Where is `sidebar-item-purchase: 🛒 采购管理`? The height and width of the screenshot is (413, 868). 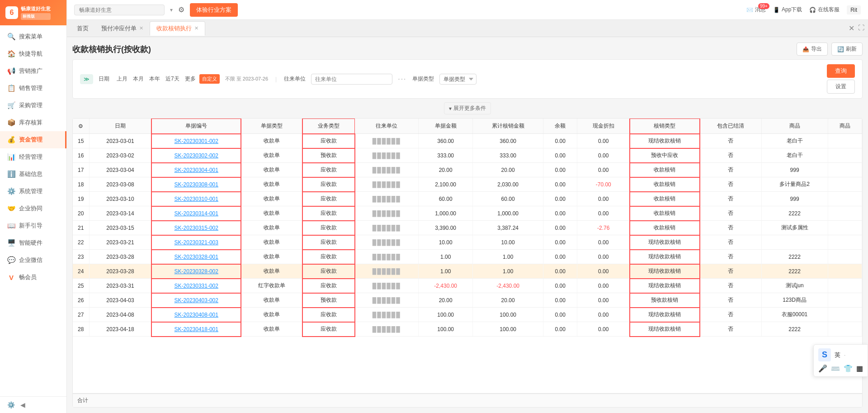
sidebar-item-purchase: 🛒 采购管理 is located at coordinates (33, 105).